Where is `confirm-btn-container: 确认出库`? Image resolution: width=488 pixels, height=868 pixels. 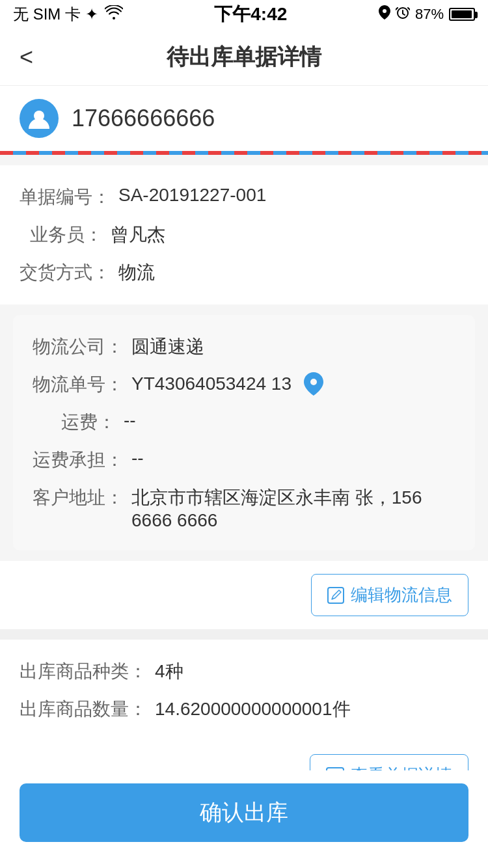 confirm-btn-container: 确认出库 is located at coordinates (244, 819).